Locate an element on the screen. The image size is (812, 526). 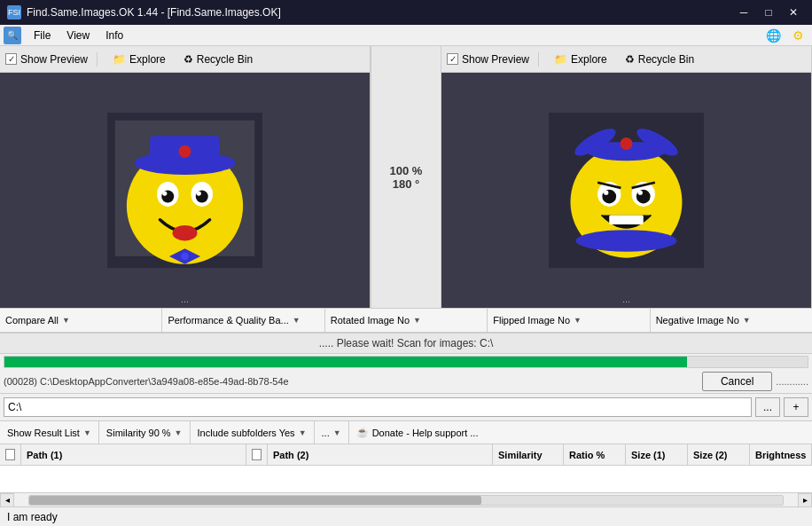
folder-icon-right: 📁 is located at coordinates (560, 59).